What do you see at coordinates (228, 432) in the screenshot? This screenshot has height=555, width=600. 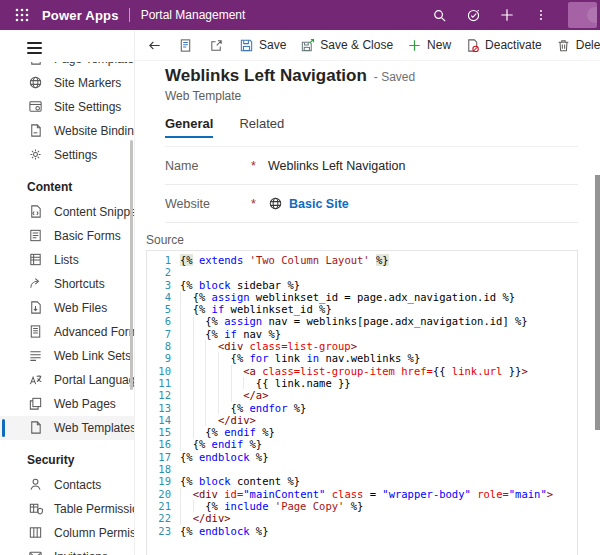 I see `code-text: {% endif %}` at bounding box center [228, 432].